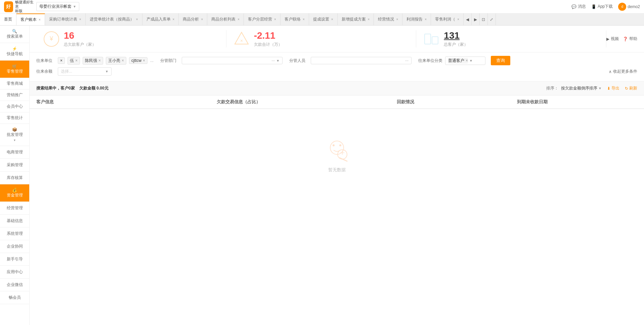 The image size is (644, 325). I want to click on debt-info: -2.11 欠款合计（万）, so click(268, 39).